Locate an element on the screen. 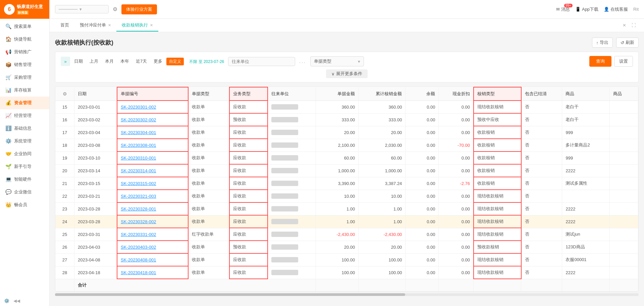 This screenshot has height=306, width=644. sidebar-item-wechat: 💬 企业微信 is located at coordinates (25, 192).